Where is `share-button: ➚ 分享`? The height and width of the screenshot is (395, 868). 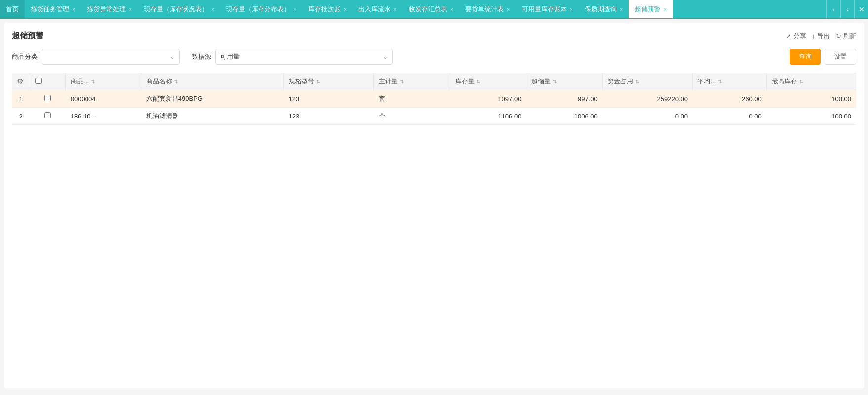
share-button: ➚ 分享 is located at coordinates (796, 36).